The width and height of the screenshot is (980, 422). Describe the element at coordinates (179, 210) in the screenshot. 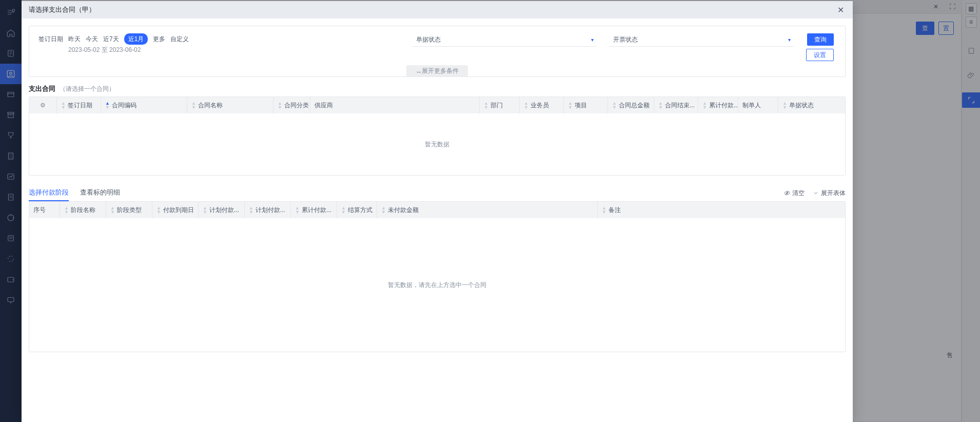

I see `scol-due-label: 付款到期日` at that location.